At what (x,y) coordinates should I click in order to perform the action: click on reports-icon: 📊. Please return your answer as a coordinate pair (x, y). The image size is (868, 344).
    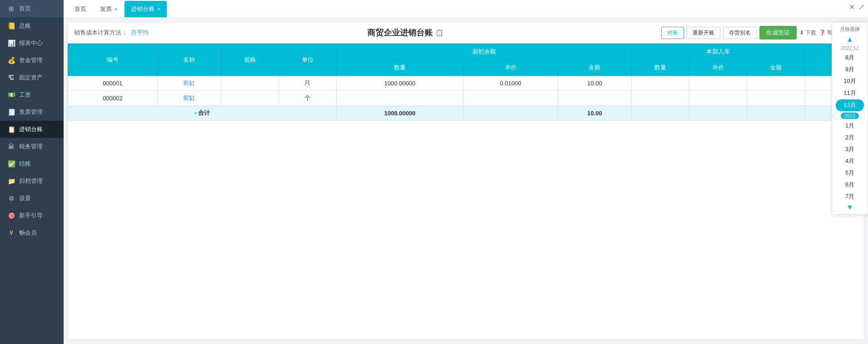
    Looking at the image, I should click on (11, 43).